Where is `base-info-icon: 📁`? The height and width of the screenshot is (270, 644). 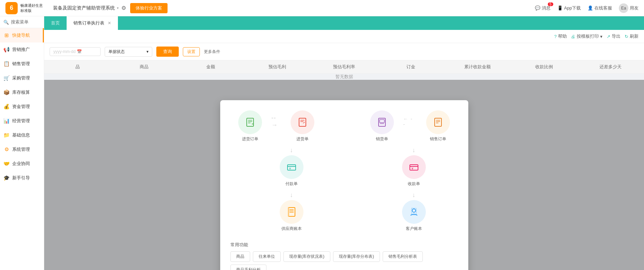 base-info-icon: 📁 is located at coordinates (6, 135).